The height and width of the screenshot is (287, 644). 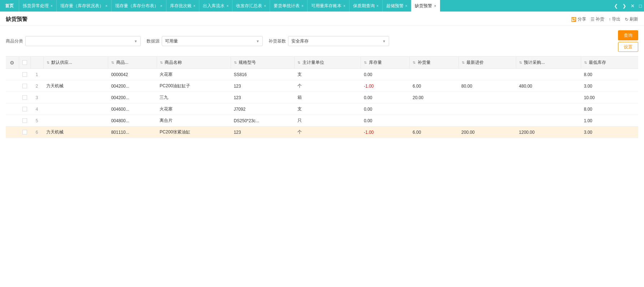 I want to click on filter-actions: 查询 设置, so click(x=628, y=41).